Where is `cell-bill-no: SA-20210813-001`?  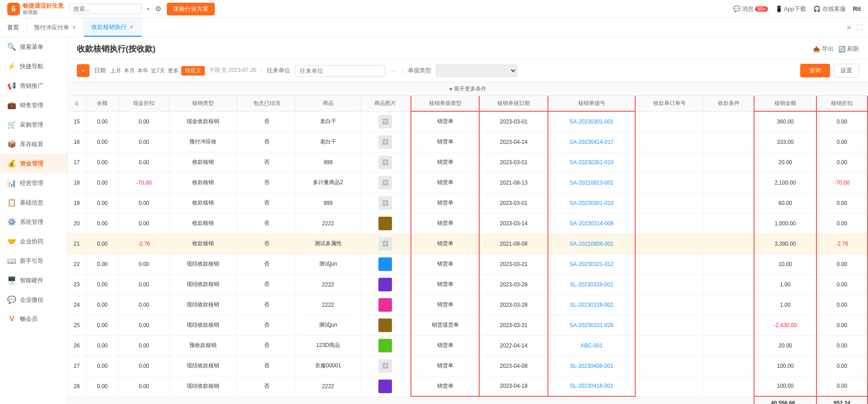 cell-bill-no: SA-20210813-001 is located at coordinates (591, 183).